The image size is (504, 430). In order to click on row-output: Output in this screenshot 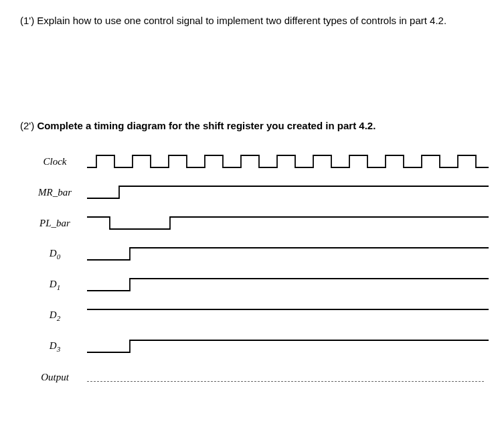, I will do `click(256, 377)`.